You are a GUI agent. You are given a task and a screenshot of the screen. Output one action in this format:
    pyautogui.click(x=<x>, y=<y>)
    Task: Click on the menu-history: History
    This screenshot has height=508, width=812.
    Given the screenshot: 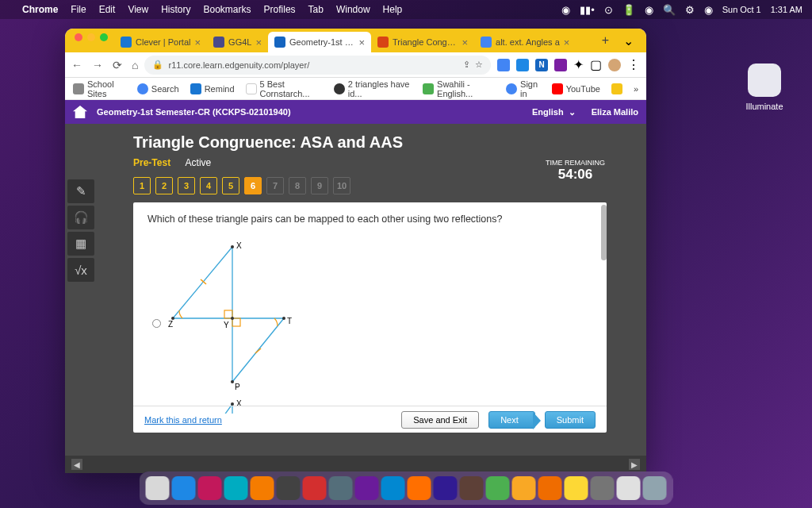 What is the action you would take?
    pyautogui.click(x=176, y=10)
    